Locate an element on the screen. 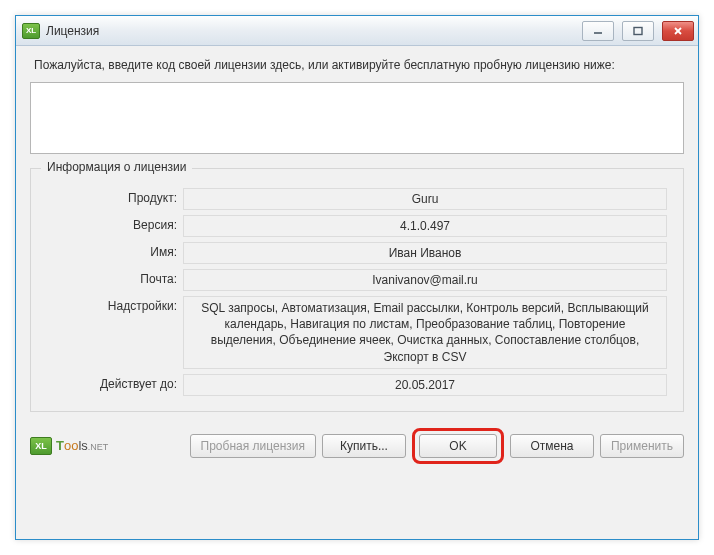 The width and height of the screenshot is (714, 555). minimize-button is located at coordinates (598, 31).